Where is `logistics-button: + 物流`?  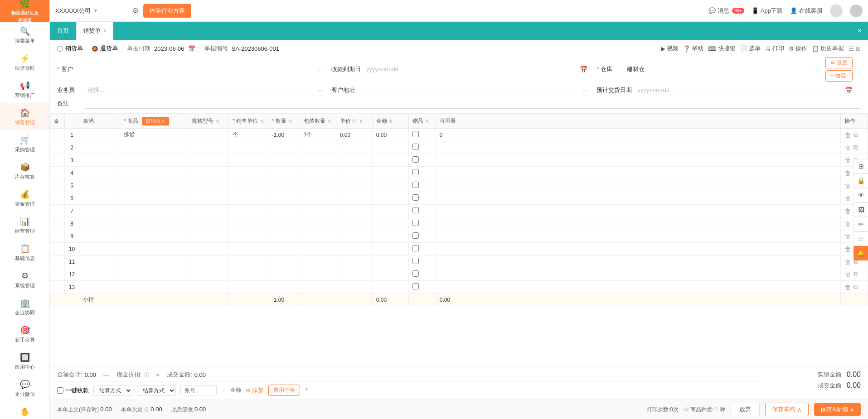
logistics-button: + 物流 is located at coordinates (839, 76).